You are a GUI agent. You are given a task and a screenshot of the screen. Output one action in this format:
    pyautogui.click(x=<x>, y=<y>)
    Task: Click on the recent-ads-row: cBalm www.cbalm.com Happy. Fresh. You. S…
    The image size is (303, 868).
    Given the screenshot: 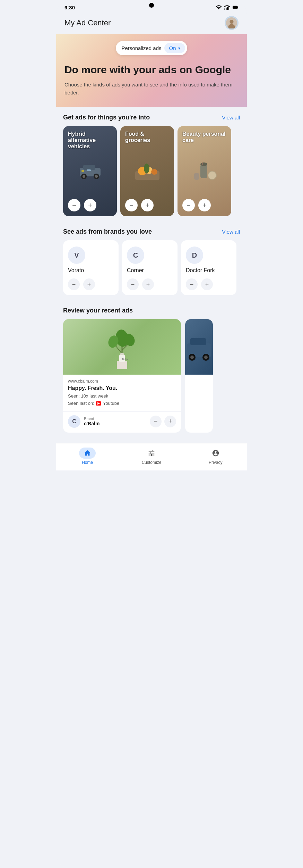 What is the action you would take?
    pyautogui.click(x=152, y=376)
    